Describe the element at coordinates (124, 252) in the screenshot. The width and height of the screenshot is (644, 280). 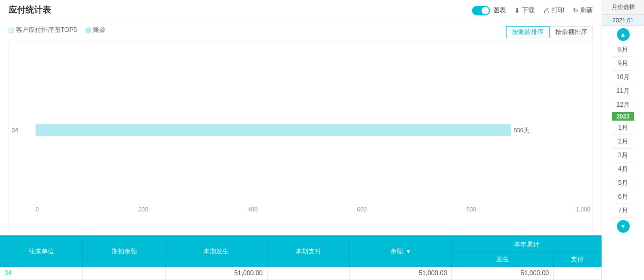
I see `col-header-opening: 期初余额` at that location.